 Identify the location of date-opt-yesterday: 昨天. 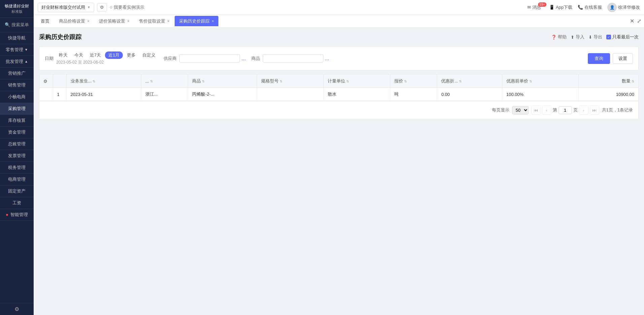
(63, 55).